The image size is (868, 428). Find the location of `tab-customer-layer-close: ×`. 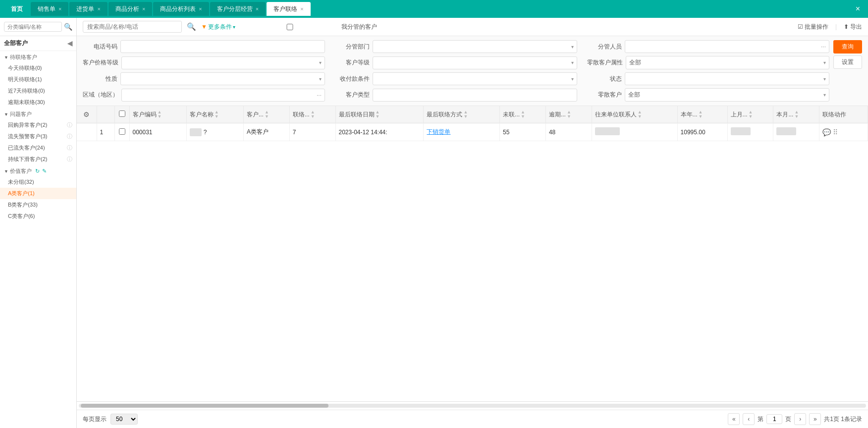

tab-customer-layer-close: × is located at coordinates (257, 9).